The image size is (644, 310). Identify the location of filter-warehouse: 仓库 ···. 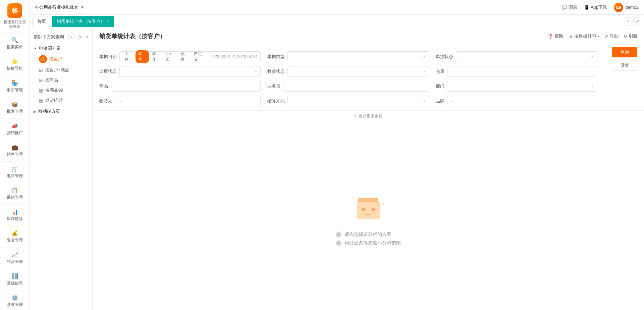
(517, 71).